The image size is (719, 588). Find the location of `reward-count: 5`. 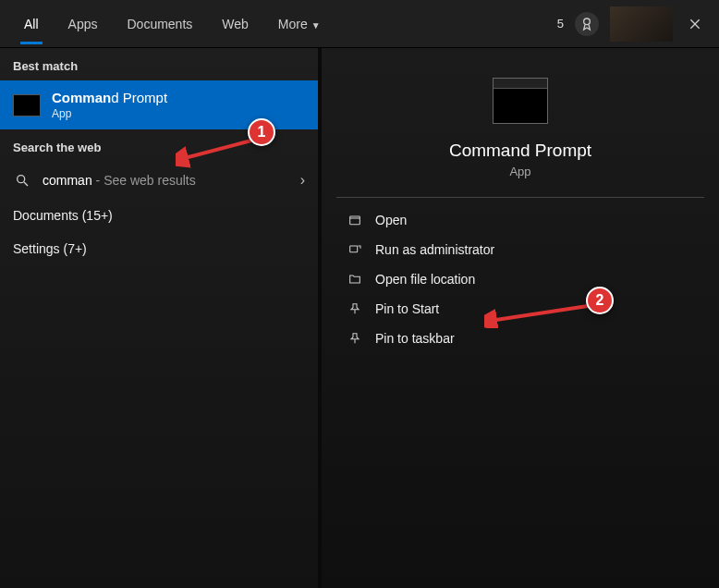

reward-count: 5 is located at coordinates (560, 24).